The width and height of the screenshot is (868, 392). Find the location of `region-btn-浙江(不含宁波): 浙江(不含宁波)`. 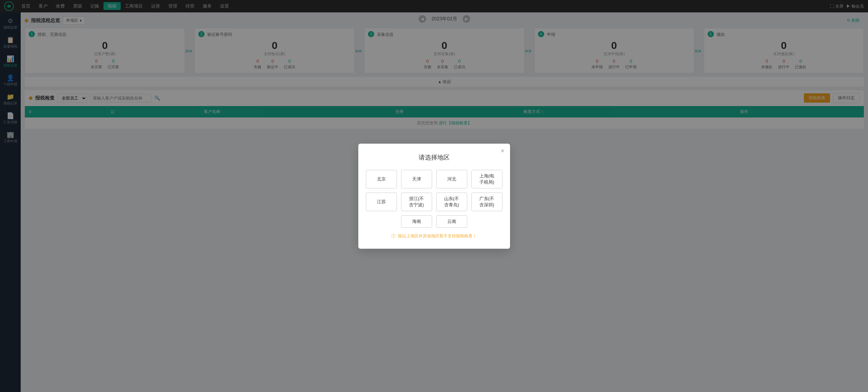

region-btn-浙江(不含宁波): 浙江(不含宁波) is located at coordinates (417, 202).